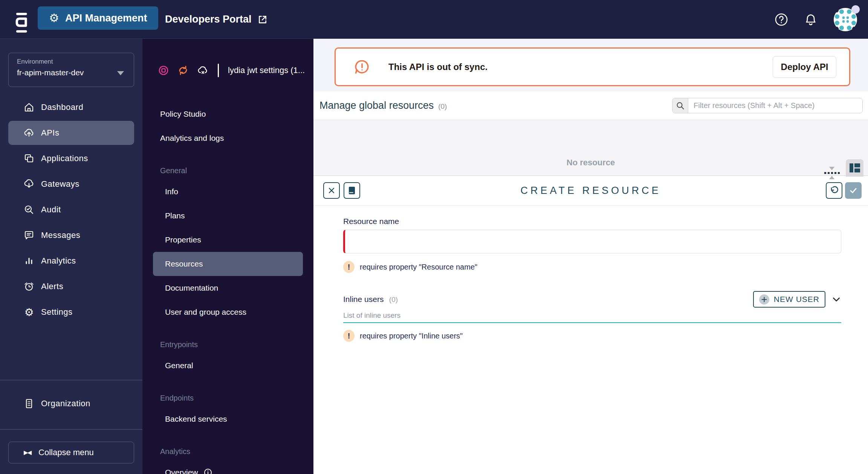  Describe the element at coordinates (228, 70) in the screenshot. I see `api-header: lydia jwt settings (1...` at that location.